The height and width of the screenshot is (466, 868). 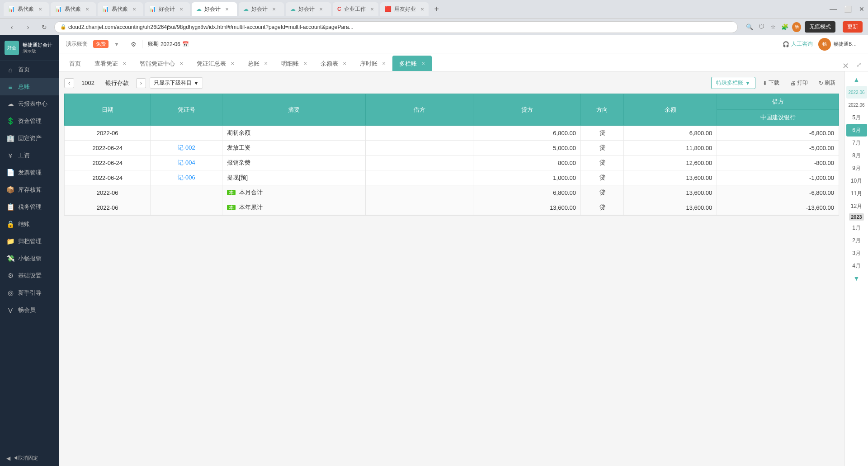 What do you see at coordinates (857, 130) in the screenshot?
I see `date-nav-june: 6月` at bounding box center [857, 130].